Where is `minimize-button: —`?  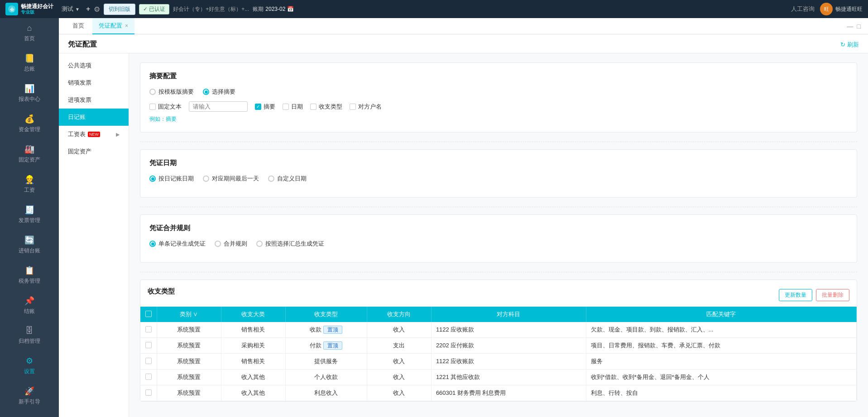
minimize-button: — is located at coordinates (850, 26).